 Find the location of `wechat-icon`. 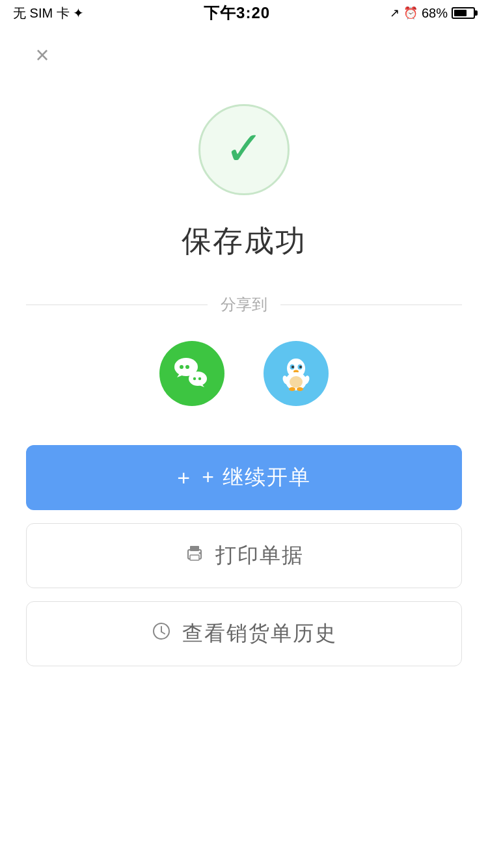

wechat-icon is located at coordinates (192, 373).